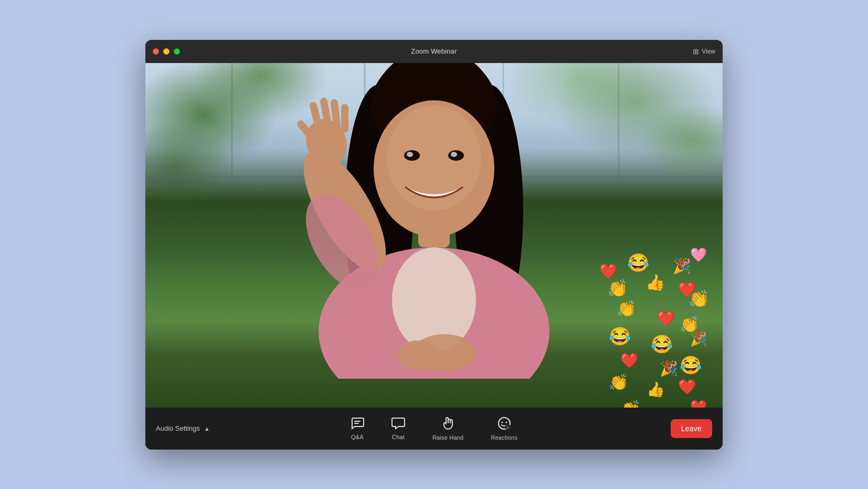 The height and width of the screenshot is (489, 868). Describe the element at coordinates (692, 429) in the screenshot. I see `leave-button: Leave` at that location.